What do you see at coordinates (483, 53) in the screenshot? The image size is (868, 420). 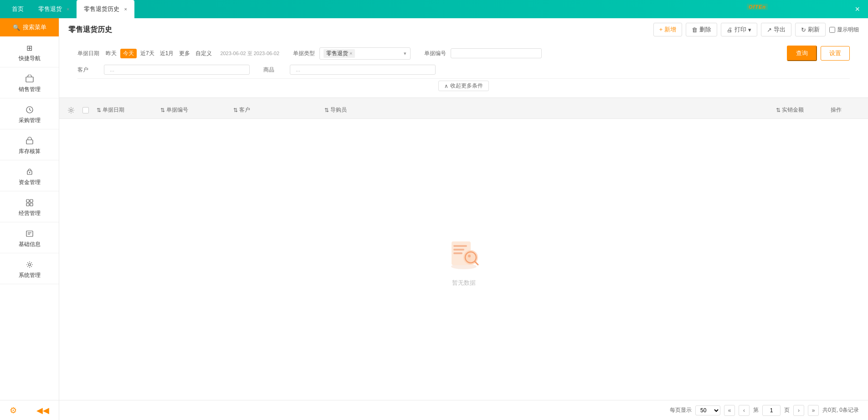 I see `bill-no-filter-group: 单据编号` at bounding box center [483, 53].